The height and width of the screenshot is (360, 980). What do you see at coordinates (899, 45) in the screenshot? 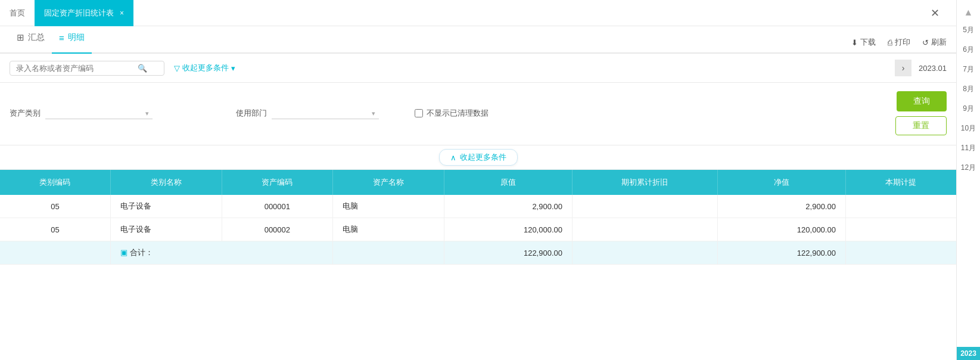
I see `tab-actions: ⬇ 下载 ⎙ 打印 ↺ 刷新` at bounding box center [899, 45].